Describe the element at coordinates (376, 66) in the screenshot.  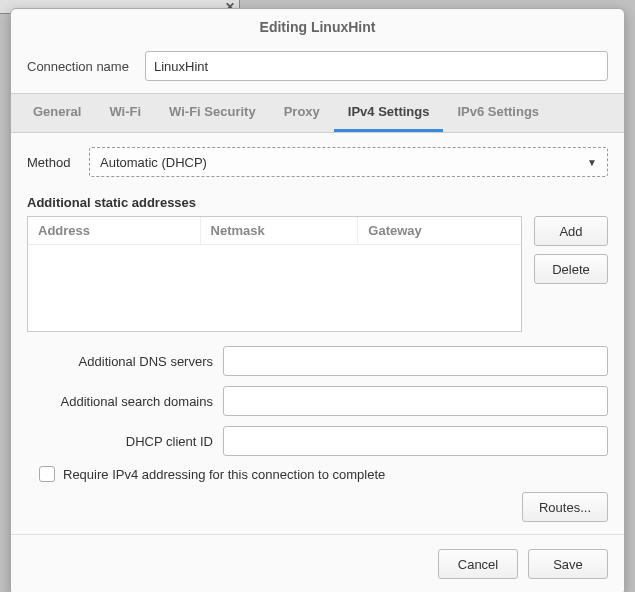
I see `connection-name-input` at that location.